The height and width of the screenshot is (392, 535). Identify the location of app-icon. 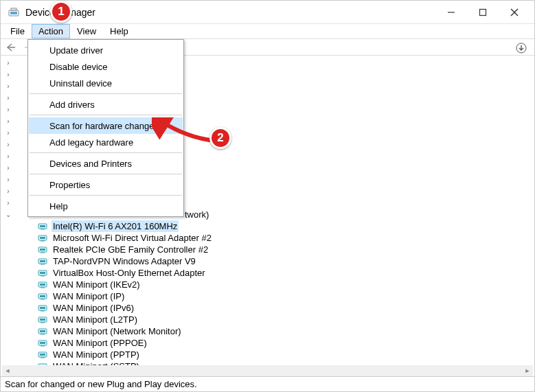
(14, 12).